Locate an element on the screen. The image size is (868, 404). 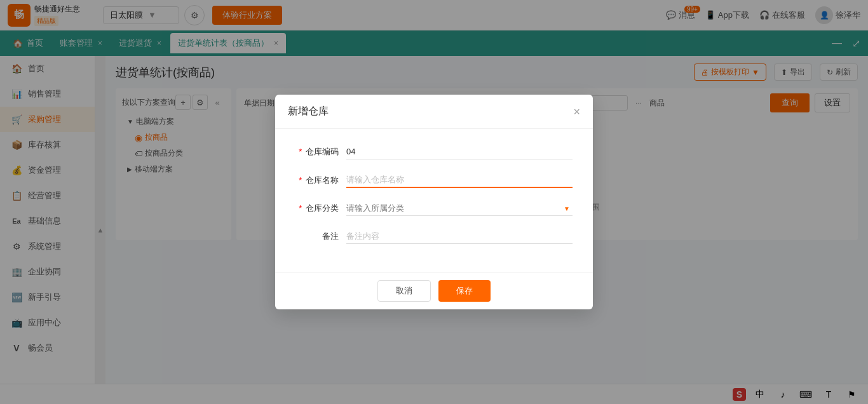
remark-label: 备注 is located at coordinates (321, 236).